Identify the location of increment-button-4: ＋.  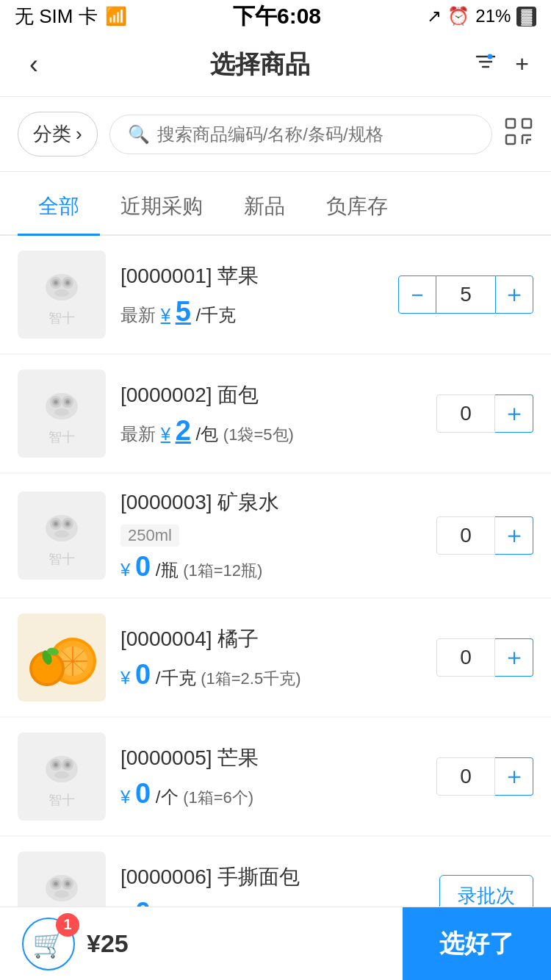
(514, 657).